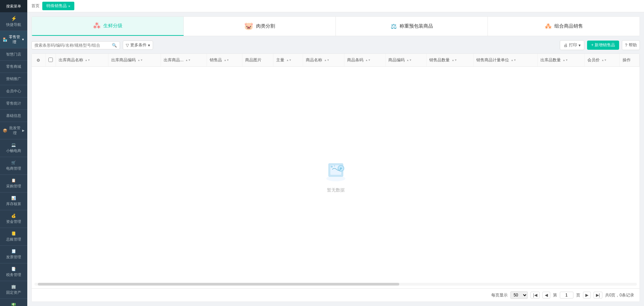 The image size is (644, 306). I want to click on column-settings-icon: ⚙, so click(38, 60).